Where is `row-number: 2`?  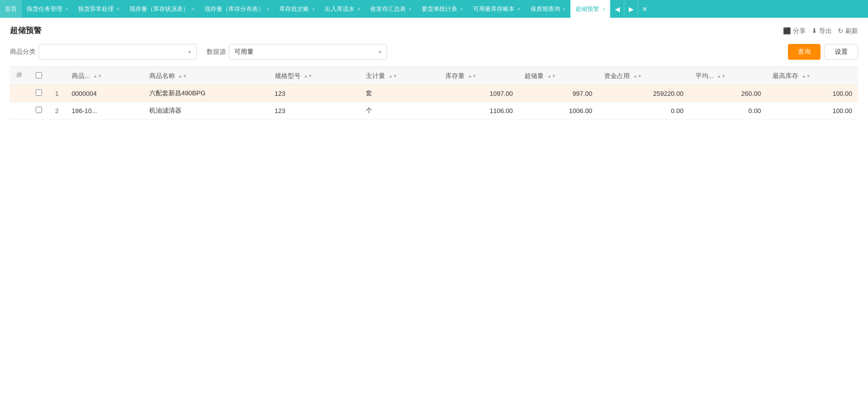
row-number: 2 is located at coordinates (57, 111).